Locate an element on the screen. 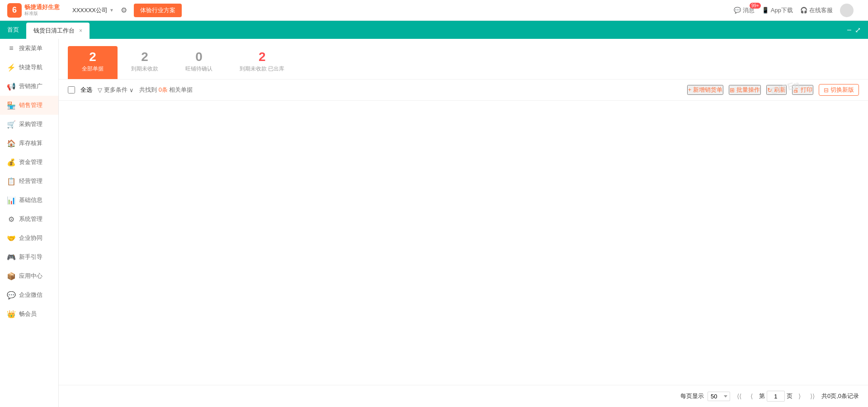 The width and height of the screenshot is (868, 407). quick-nav-label: 快捷导航 is located at coordinates (31, 67).